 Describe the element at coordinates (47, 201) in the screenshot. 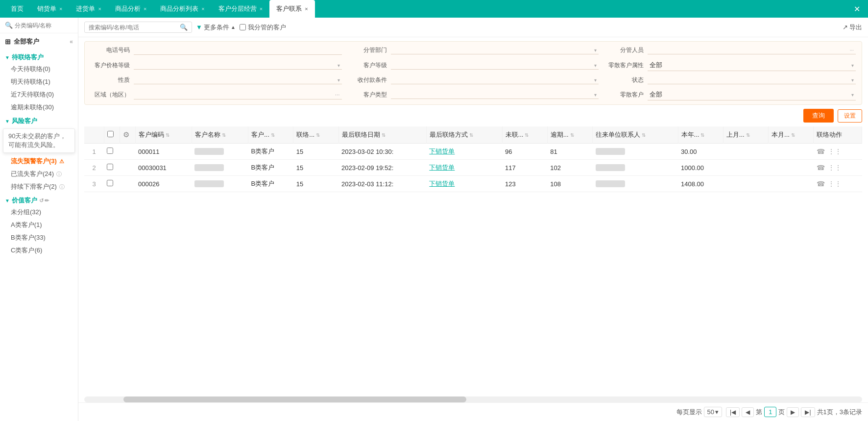

I see `value-edit-icon: ✏` at that location.